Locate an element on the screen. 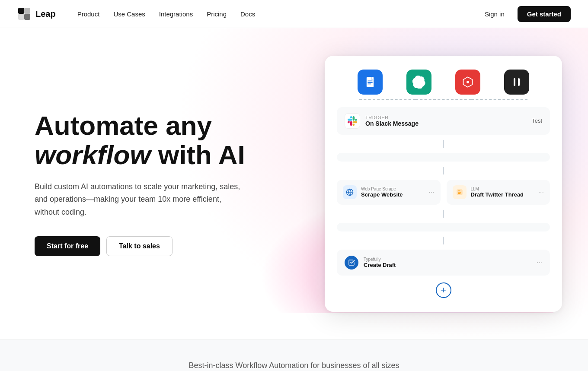 The width and height of the screenshot is (588, 371). navbar: Leap Product Use Cases Integrations Pric… is located at coordinates (294, 14).